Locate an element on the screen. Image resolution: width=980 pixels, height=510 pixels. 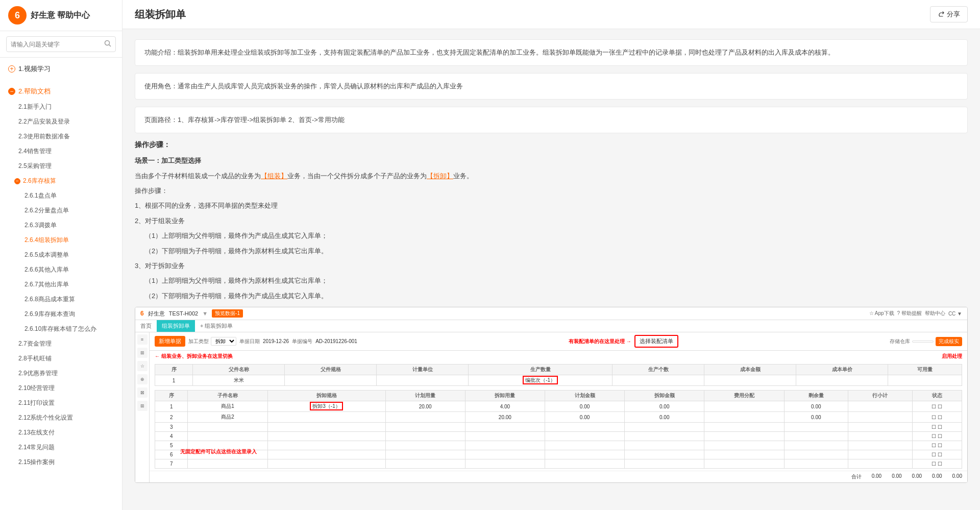
sidebar-item-stockbook: 2.6.9库存账本查询 is located at coordinates (61, 314).